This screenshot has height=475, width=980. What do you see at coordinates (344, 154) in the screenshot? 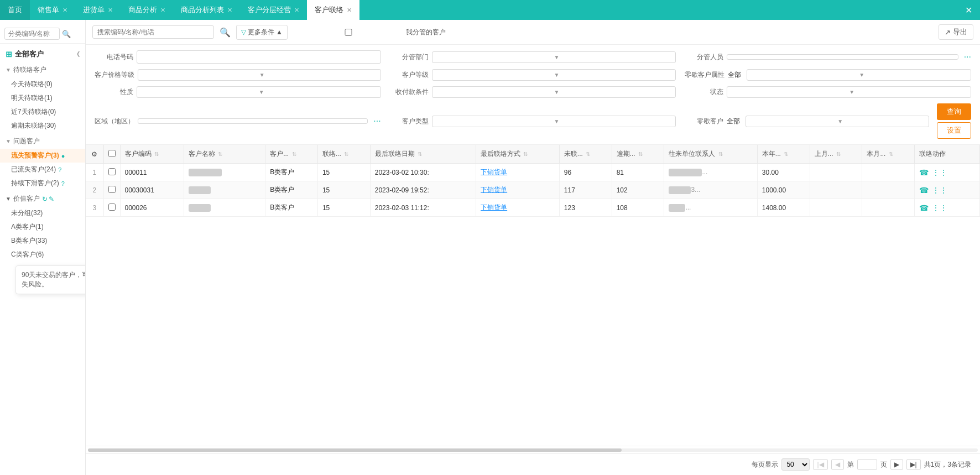
I see `th-contact: 联络... ⇅` at bounding box center [344, 154].